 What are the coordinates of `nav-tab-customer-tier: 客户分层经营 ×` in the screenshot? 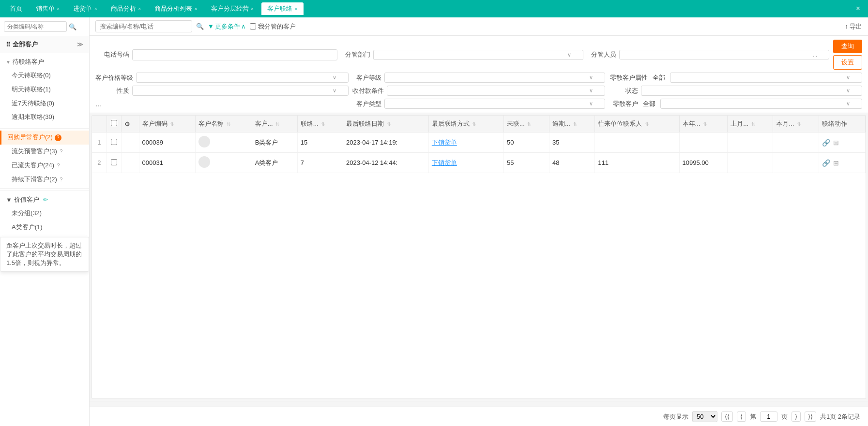 It's located at (232, 9).